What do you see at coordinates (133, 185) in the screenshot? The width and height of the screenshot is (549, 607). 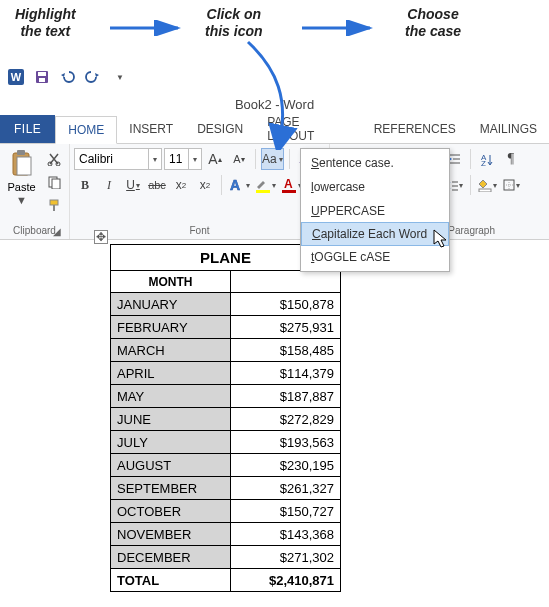 I see `underline-button: U▾` at bounding box center [133, 185].